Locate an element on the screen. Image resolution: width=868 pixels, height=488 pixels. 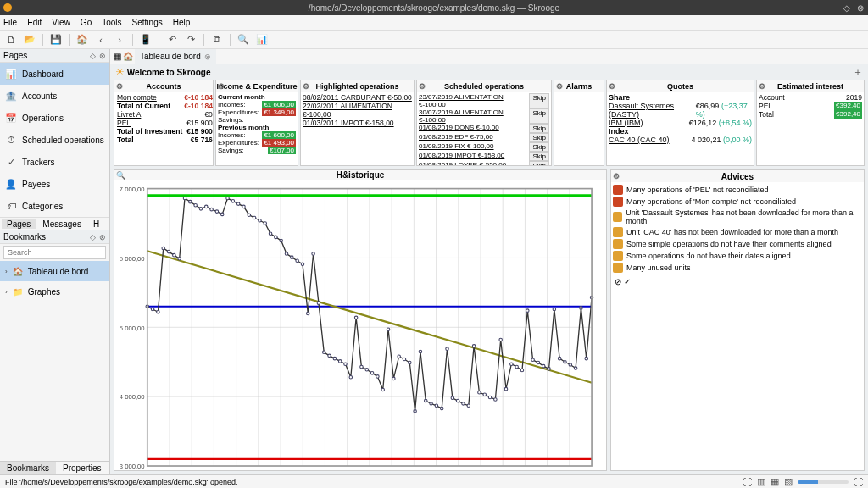
quote-name: CAC 40 (CAC 40) is located at coordinates (639, 140).